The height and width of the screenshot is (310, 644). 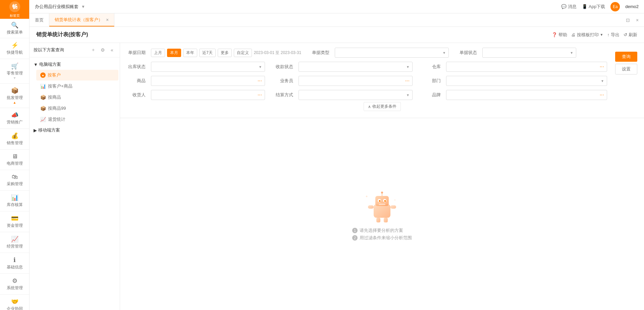 I want to click on export-label: 导出, so click(x=615, y=35).